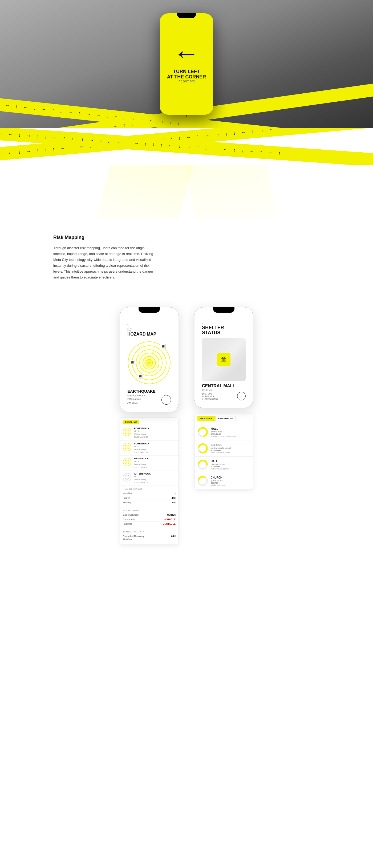  Describe the element at coordinates (166, 400) in the screenshot. I see `eq-arrow-btn: →` at that location.